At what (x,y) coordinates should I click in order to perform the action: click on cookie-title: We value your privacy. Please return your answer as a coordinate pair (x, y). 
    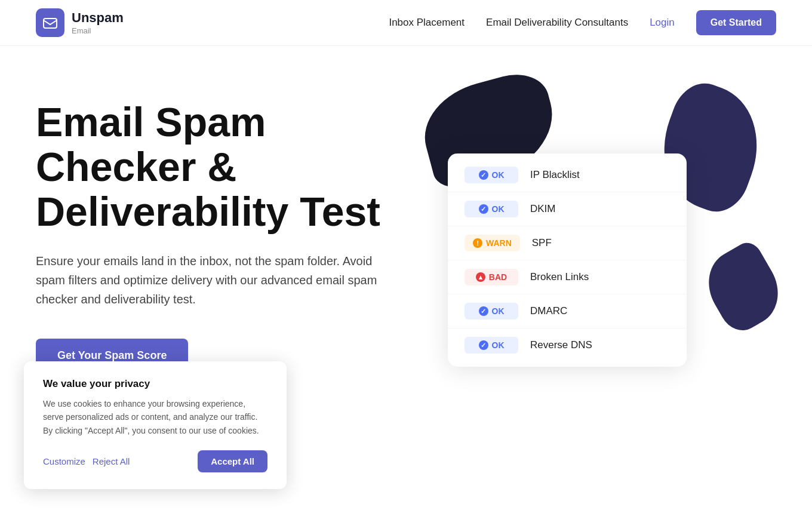
    Looking at the image, I should click on (155, 384).